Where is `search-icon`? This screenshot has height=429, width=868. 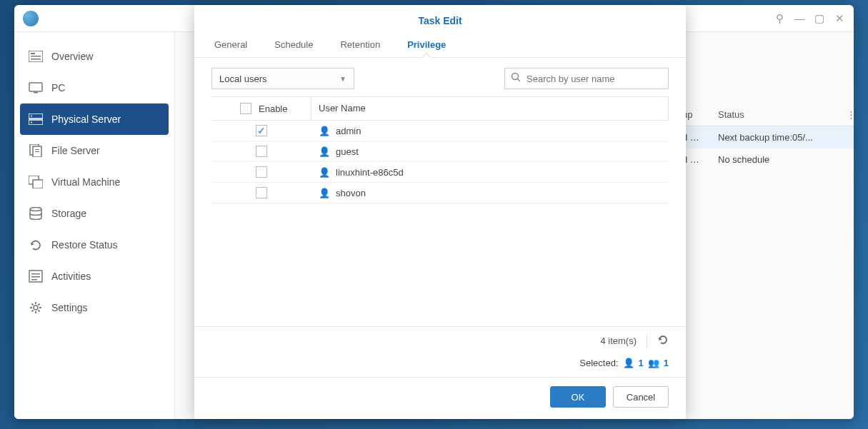 search-icon is located at coordinates (516, 79).